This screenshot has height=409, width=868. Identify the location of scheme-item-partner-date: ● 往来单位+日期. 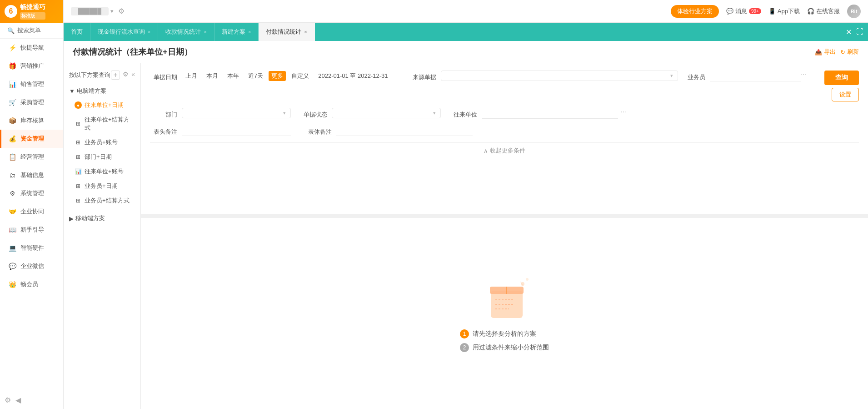
(102, 105).